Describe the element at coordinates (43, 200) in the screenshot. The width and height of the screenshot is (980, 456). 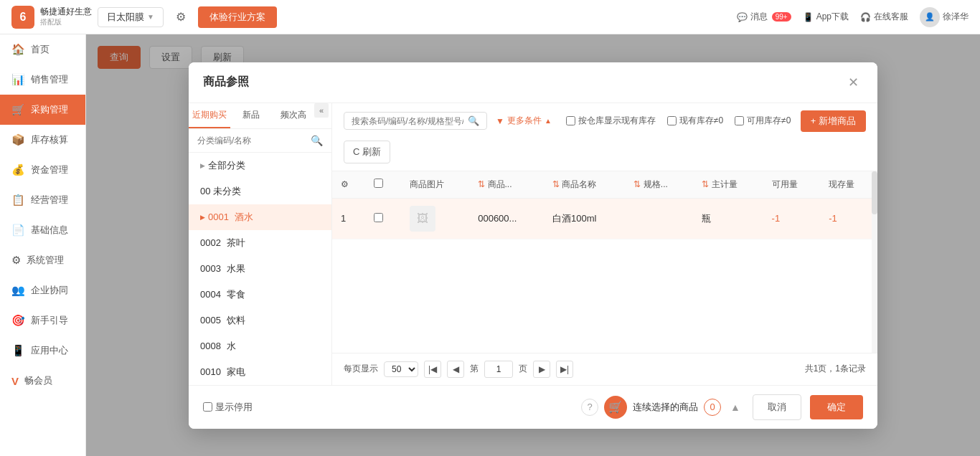
I see `sidebar-item-operations: 📋 经营管理` at that location.